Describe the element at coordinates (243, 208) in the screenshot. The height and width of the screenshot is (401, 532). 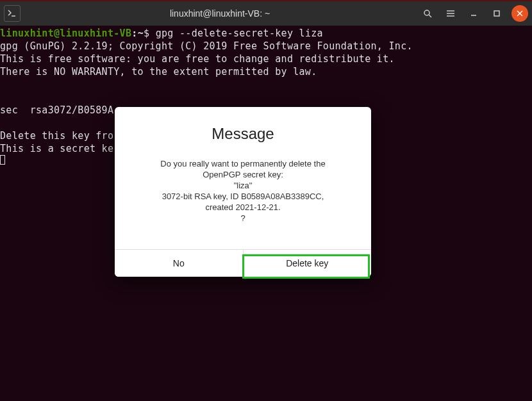
I see `dialog-message-line: created 2021-12-21.` at that location.